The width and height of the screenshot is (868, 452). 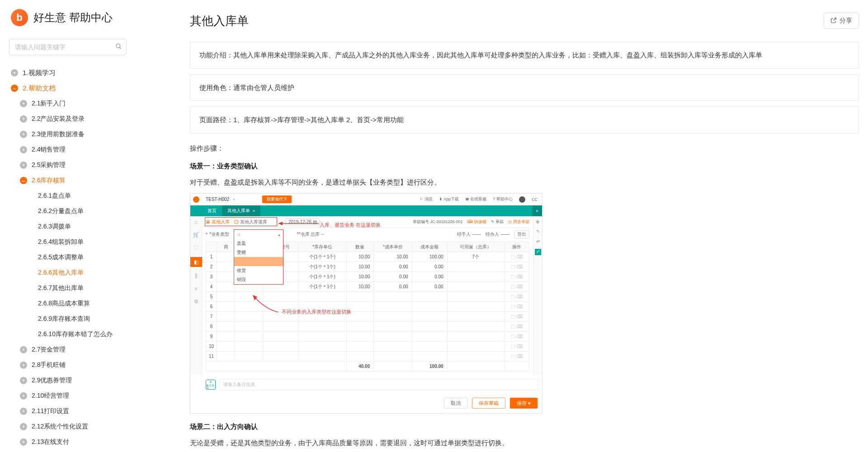 What do you see at coordinates (522, 234) in the screenshot?
I see `export-button: 导出` at bounding box center [522, 234].